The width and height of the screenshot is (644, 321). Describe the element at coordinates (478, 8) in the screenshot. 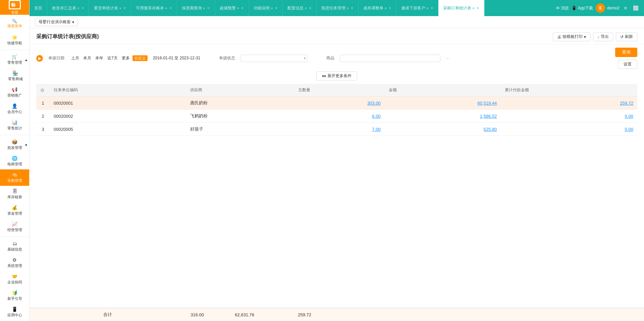

I see `tab-close-11: ✕` at that location.